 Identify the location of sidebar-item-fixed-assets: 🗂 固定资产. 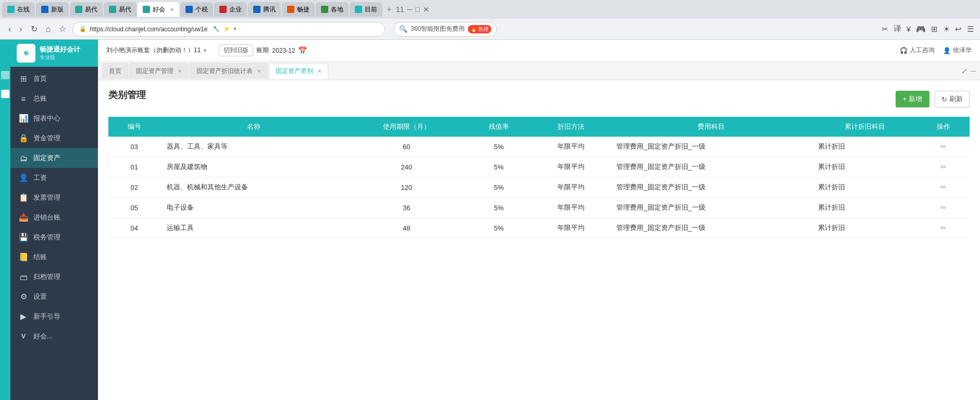
(54, 158).